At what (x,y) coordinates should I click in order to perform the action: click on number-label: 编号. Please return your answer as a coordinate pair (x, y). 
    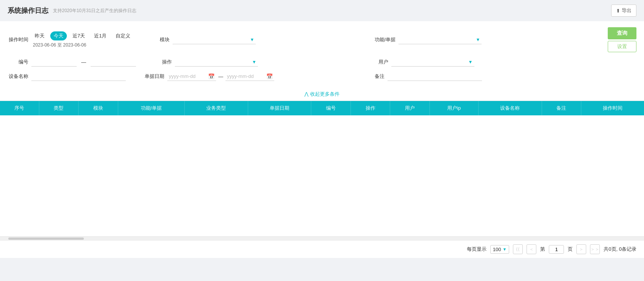
    Looking at the image, I should click on (18, 62).